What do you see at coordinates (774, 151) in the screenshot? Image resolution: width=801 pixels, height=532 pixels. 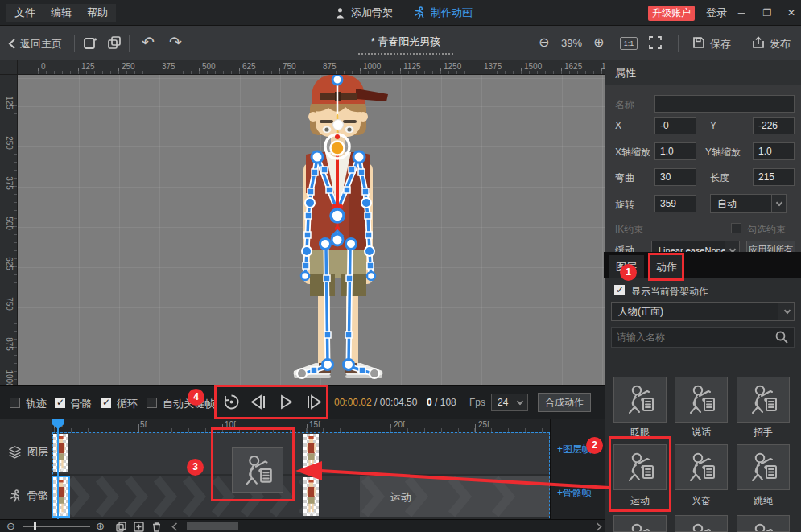 I see `yscale-input` at bounding box center [774, 151].